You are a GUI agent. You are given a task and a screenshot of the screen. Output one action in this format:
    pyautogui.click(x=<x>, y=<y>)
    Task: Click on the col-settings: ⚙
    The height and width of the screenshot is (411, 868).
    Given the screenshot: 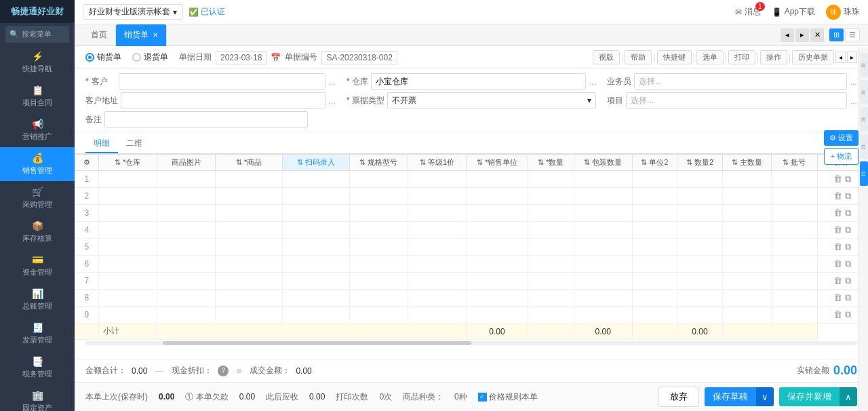 What is the action you would take?
    pyautogui.click(x=87, y=163)
    